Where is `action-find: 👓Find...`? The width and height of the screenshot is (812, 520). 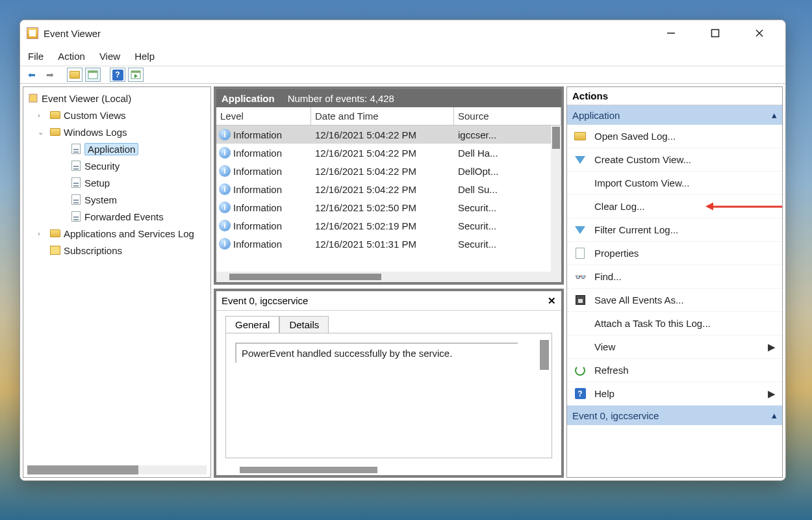
action-find: 👓Find... is located at coordinates (674, 277).